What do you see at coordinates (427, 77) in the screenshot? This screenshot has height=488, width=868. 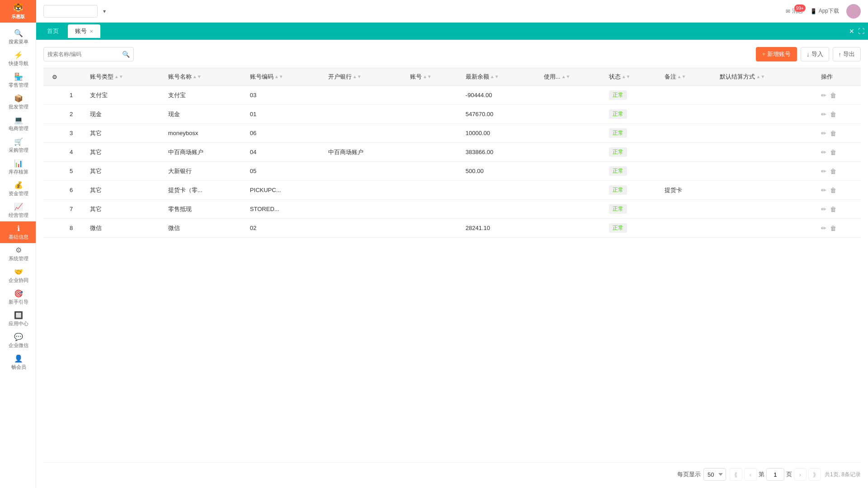 I see `sort-account-icon: ▲▼` at bounding box center [427, 77].